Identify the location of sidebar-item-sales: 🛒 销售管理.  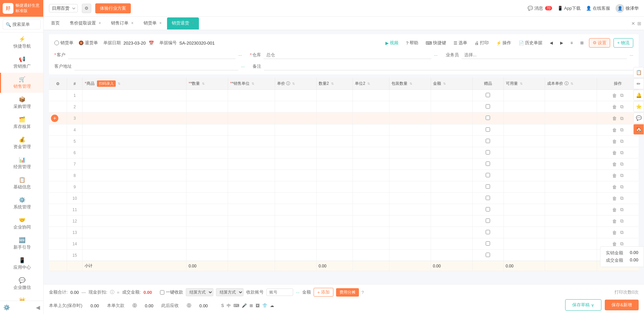
(21, 83).